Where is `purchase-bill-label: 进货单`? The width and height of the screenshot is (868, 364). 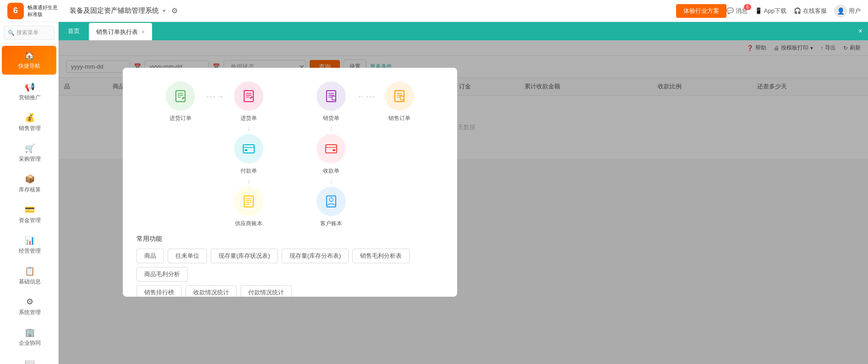 purchase-bill-label: 进货单 is located at coordinates (249, 118).